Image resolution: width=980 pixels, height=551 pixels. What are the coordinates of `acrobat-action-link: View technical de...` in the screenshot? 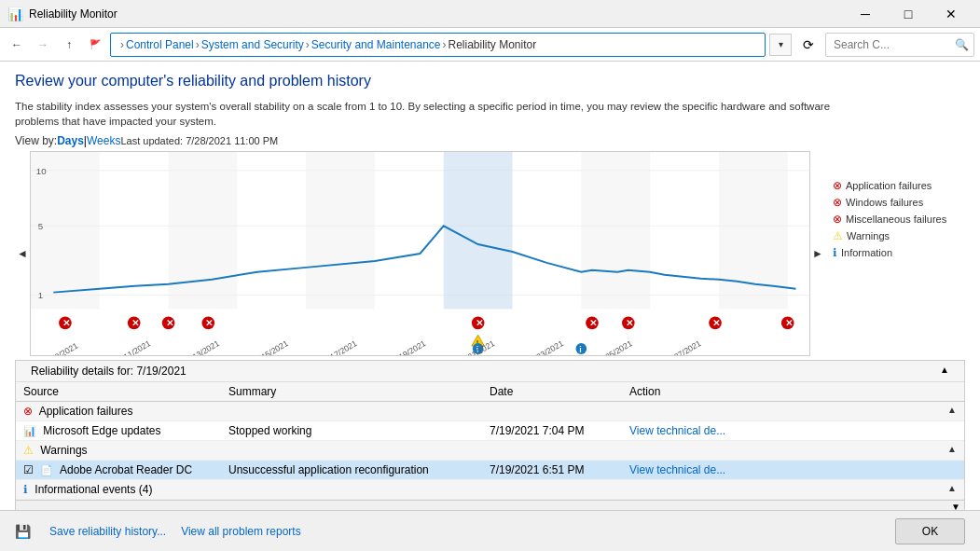 It's located at (677, 470).